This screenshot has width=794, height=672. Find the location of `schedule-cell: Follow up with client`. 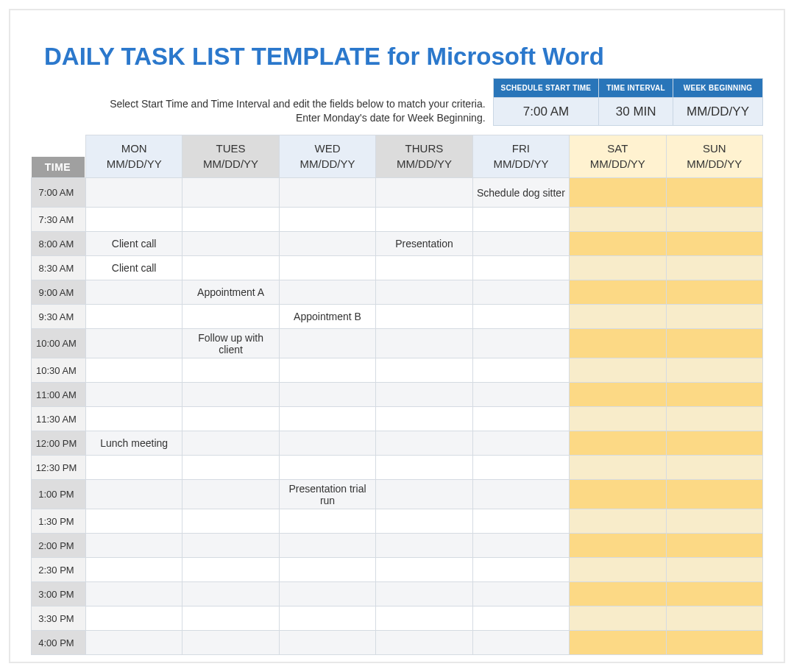

schedule-cell: Follow up with client is located at coordinates (231, 344).